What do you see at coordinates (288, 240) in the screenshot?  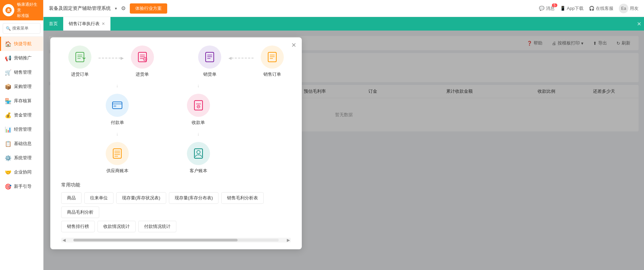 I see `scroll-right-arrow: ▶` at bounding box center [288, 240].